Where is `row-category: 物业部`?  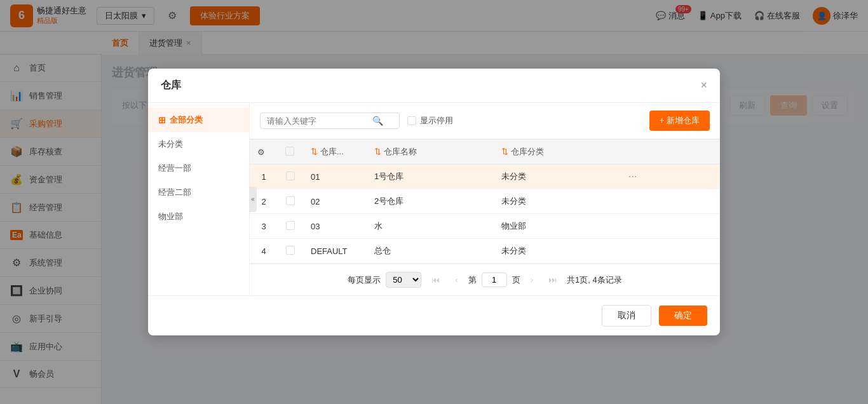
row-category: 物业部 is located at coordinates (557, 226).